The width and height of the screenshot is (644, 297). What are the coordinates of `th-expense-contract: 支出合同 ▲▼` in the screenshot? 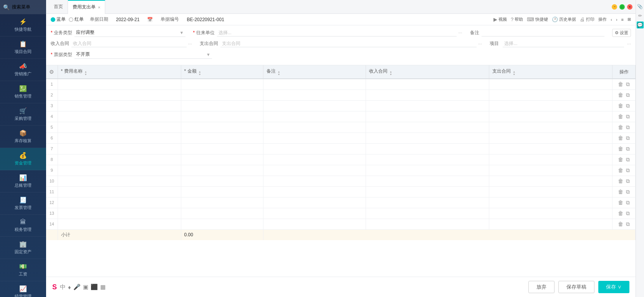 It's located at (551, 72).